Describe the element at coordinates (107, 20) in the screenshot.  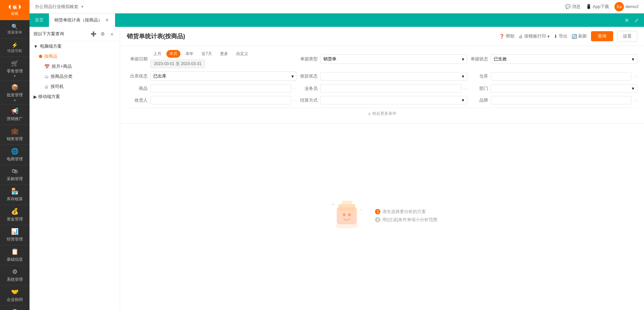
I see `tab-close-btn: ✕` at that location.